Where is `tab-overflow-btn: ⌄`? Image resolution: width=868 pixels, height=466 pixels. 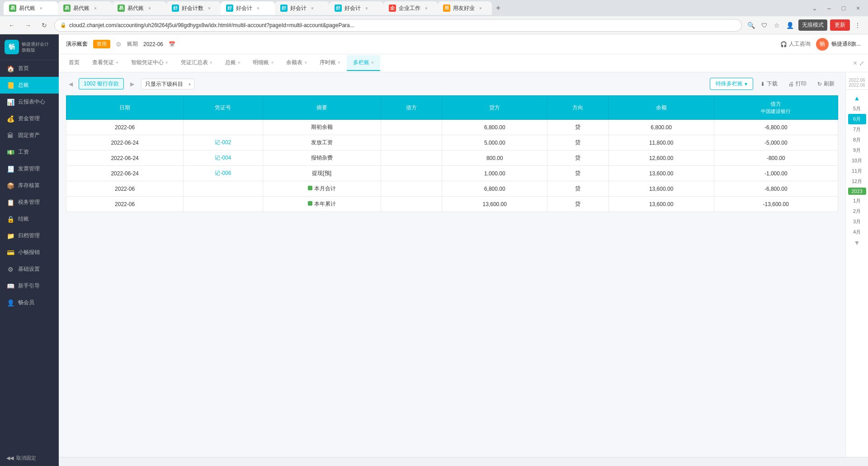
tab-overflow-btn: ⌄ is located at coordinates (815, 8).